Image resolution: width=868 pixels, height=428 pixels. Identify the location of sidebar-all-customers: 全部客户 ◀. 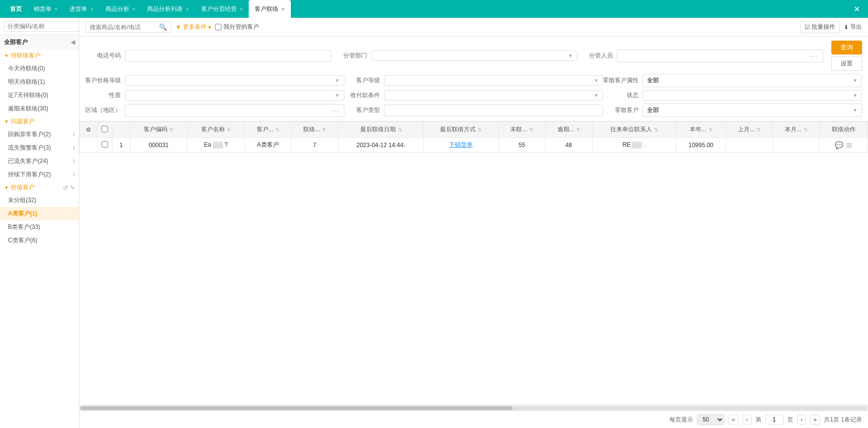
(40, 43).